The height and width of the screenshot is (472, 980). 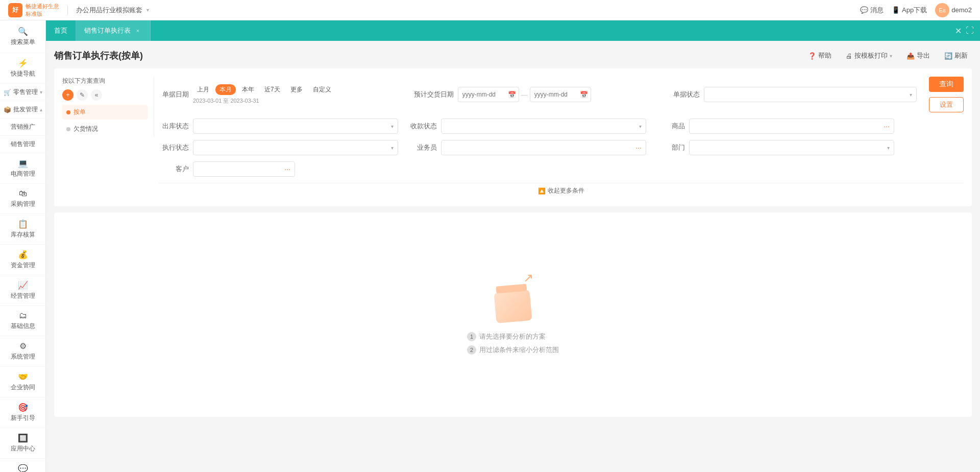 What do you see at coordinates (248, 90) in the screenshot?
I see `preset-this-year: 本年` at bounding box center [248, 90].